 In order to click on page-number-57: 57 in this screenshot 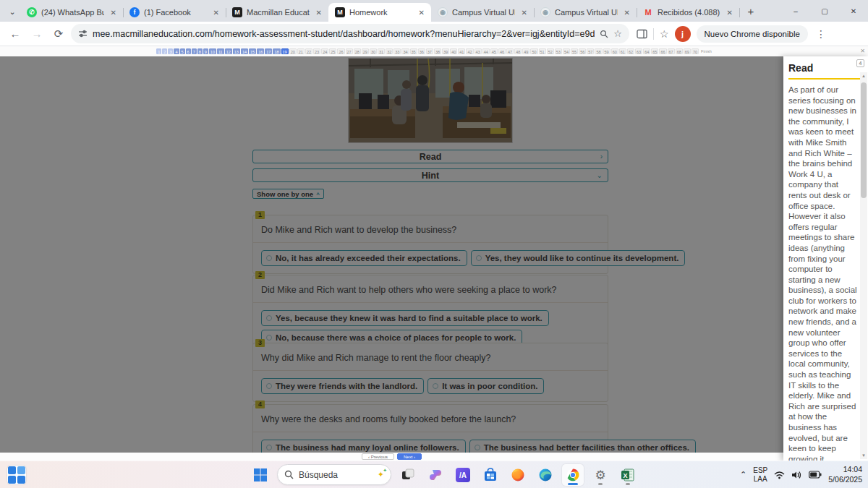, I will do `click(590, 51)`.